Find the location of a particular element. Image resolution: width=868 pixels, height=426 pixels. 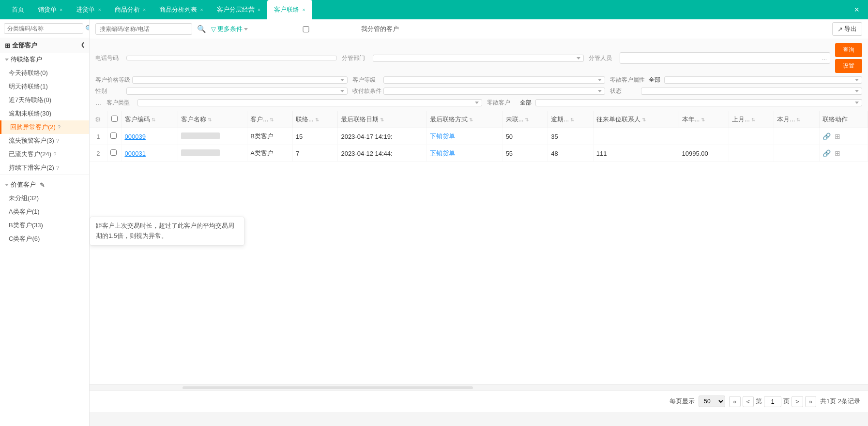

manager-select: ... is located at coordinates (725, 58).